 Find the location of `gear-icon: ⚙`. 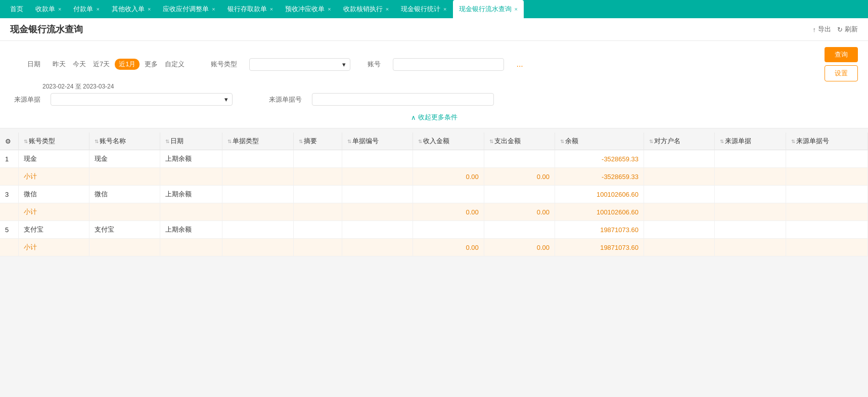

gear-icon: ⚙ is located at coordinates (8, 142).